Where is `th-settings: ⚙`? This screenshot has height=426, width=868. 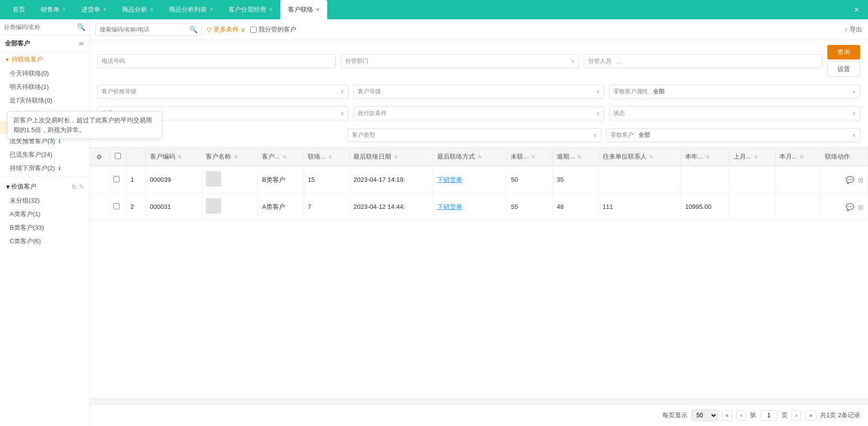
th-settings: ⚙ is located at coordinates (99, 157).